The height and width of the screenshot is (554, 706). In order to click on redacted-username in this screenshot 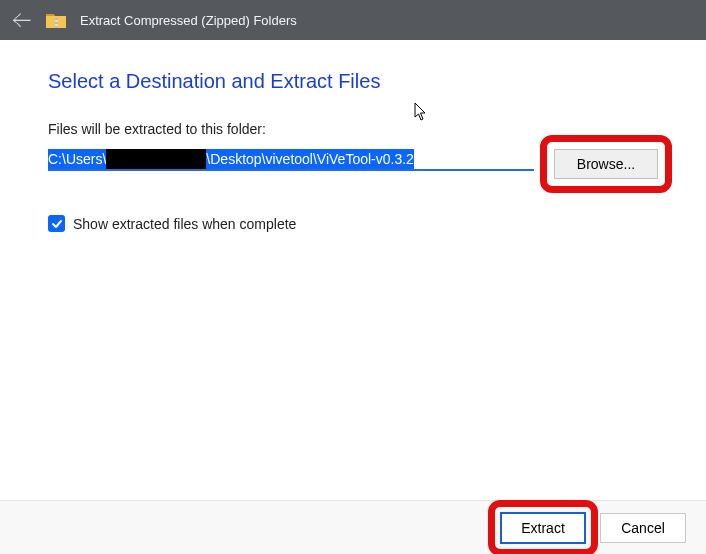, I will do `click(156, 159)`.